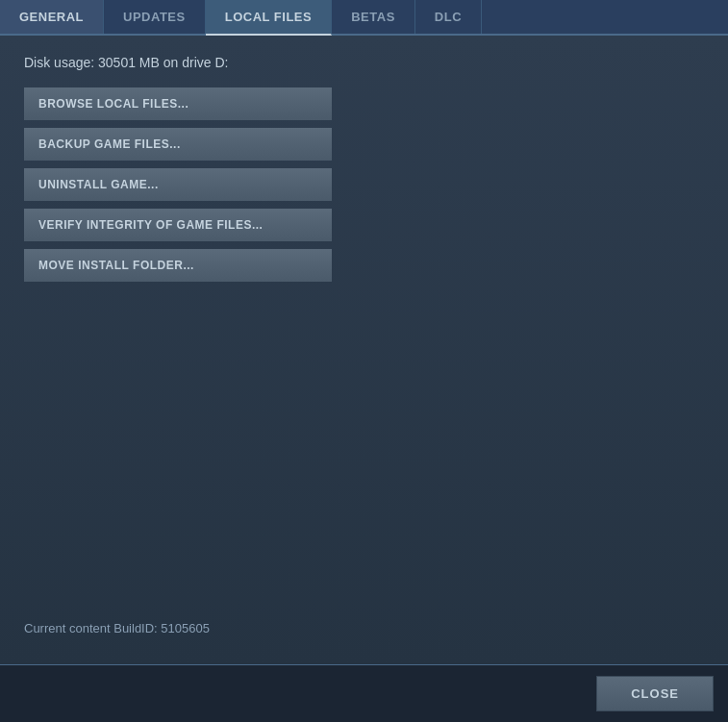 The width and height of the screenshot is (728, 722). Describe the element at coordinates (448, 17) in the screenshot. I see `tab-dlc: DLC` at that location.